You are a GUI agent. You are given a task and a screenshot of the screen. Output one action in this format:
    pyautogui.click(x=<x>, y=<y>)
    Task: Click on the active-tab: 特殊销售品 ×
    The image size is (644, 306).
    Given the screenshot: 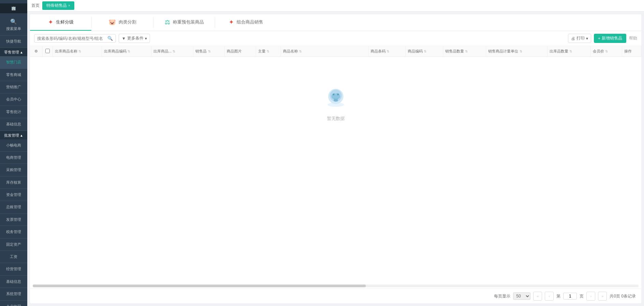 What is the action you would take?
    pyautogui.click(x=58, y=5)
    